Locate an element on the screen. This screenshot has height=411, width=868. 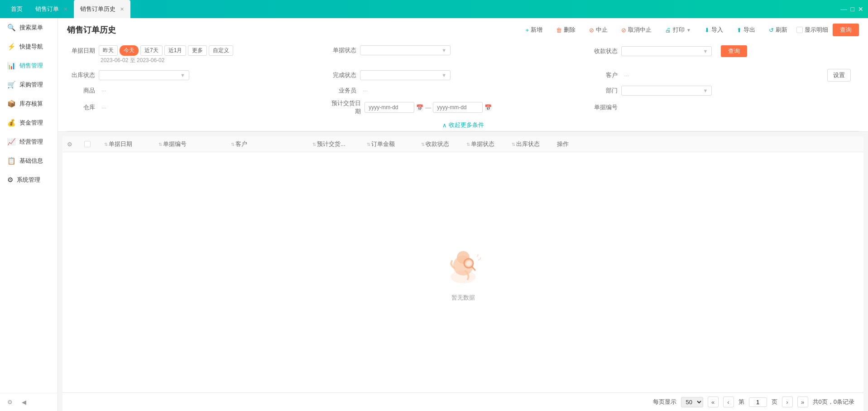
minimize-icon: — is located at coordinates (844, 9).